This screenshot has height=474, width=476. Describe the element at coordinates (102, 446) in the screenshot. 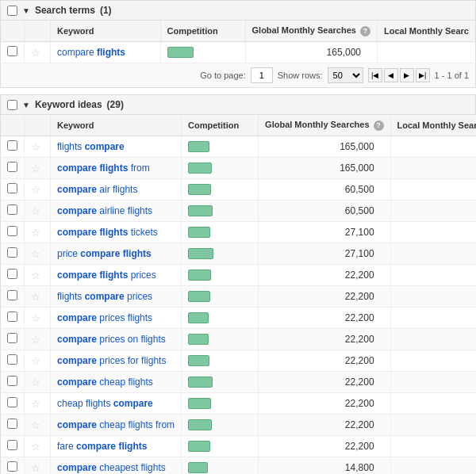

I see `keyword-link: fare compare flights` at that location.